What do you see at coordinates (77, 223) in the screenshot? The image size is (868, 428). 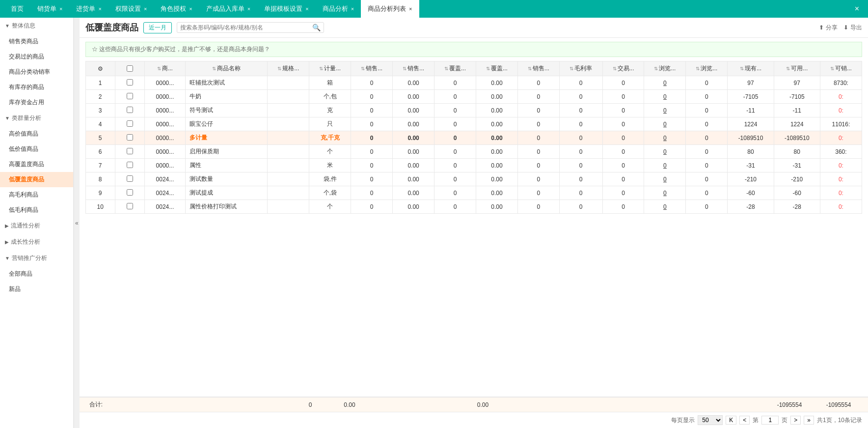 I see `sidebar-collapse-button: «` at bounding box center [77, 223].